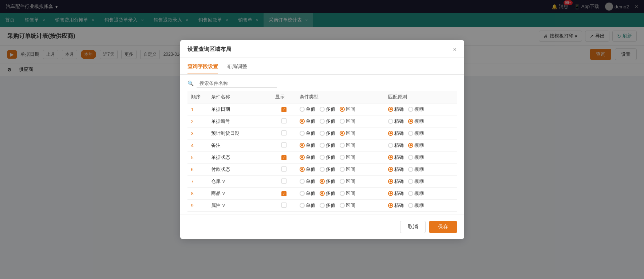  Describe the element at coordinates (203, 68) in the screenshot. I see `tab-query-fields: 查询字段设置` at that location.